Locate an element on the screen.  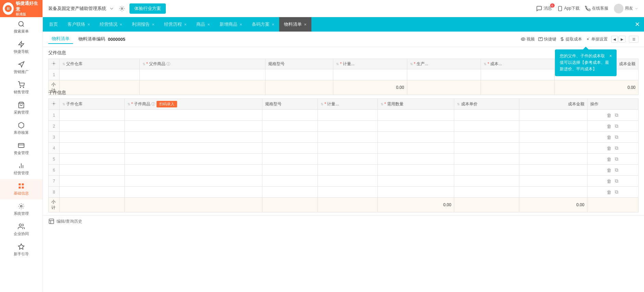
shortcut-action: 快捷键 is located at coordinates (547, 39).